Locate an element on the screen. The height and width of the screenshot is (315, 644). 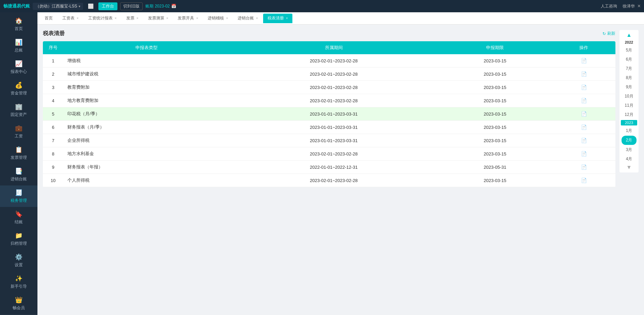
refresh-button: ↻ 刷新 is located at coordinates (609, 33).